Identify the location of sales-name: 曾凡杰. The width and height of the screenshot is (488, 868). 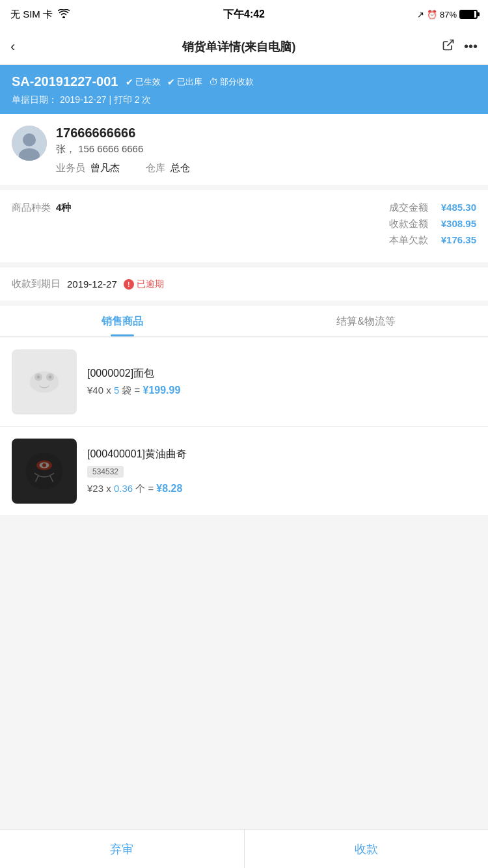
(105, 168).